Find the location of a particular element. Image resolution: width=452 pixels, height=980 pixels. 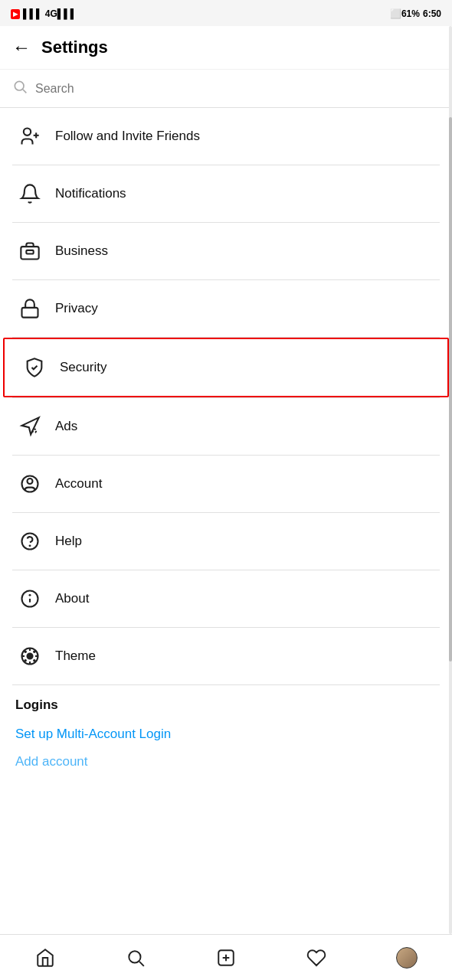

menu-label-business: Business is located at coordinates (81, 251).